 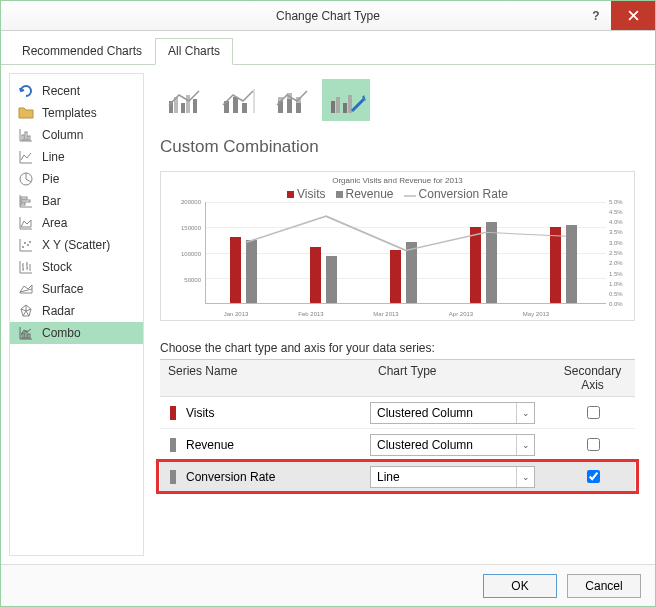 I want to click on chart-type-dropdown-visits: Clustered Column ⌄, so click(x=452, y=413).